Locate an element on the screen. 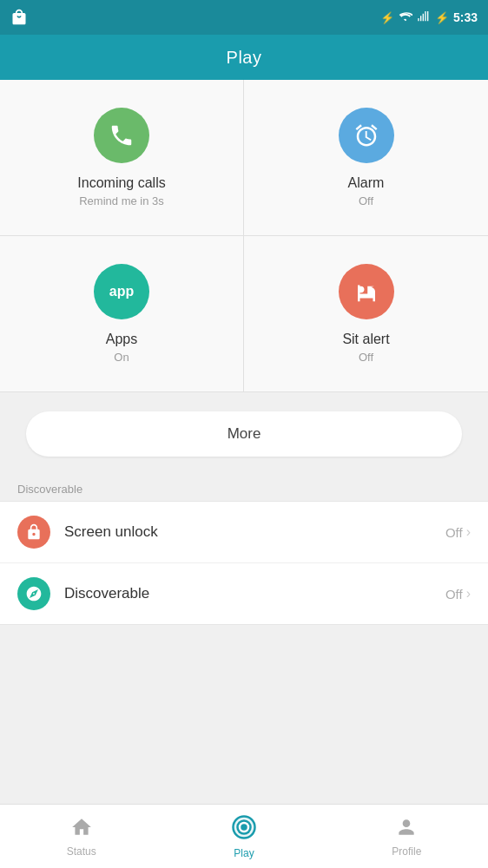 The height and width of the screenshot is (868, 488). status-bar: ⚡ ⚡ 5:33 is located at coordinates (244, 17).